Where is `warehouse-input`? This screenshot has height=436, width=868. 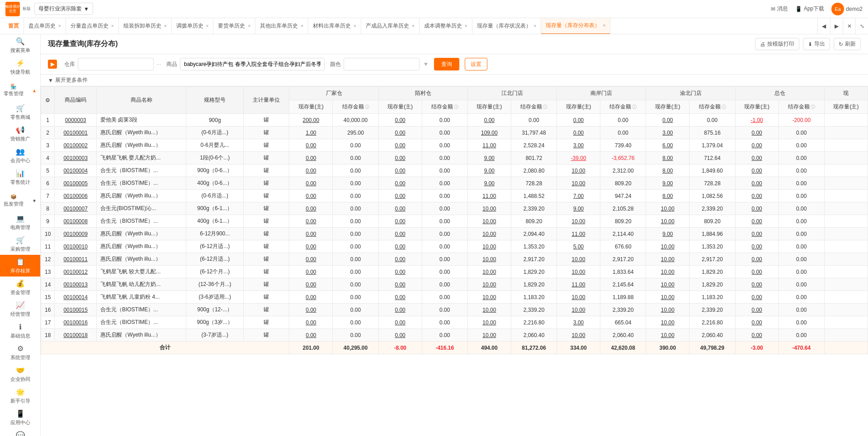
warehouse-input is located at coordinates (116, 64).